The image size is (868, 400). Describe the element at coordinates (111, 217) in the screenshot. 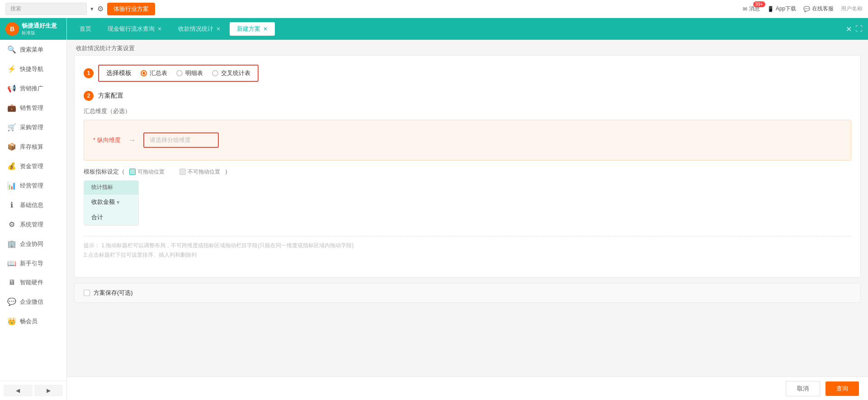

I see `metrics-cell-total: 合计` at that location.